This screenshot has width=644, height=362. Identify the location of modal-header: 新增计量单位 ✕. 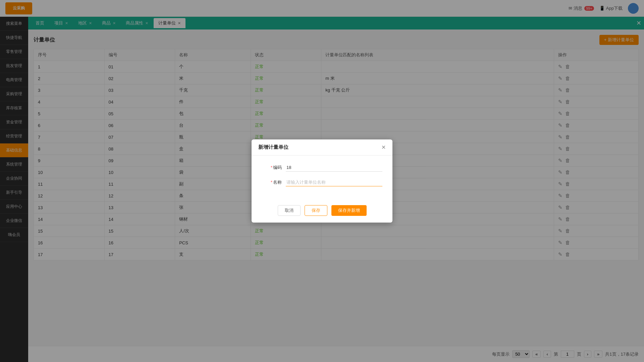
(322, 147).